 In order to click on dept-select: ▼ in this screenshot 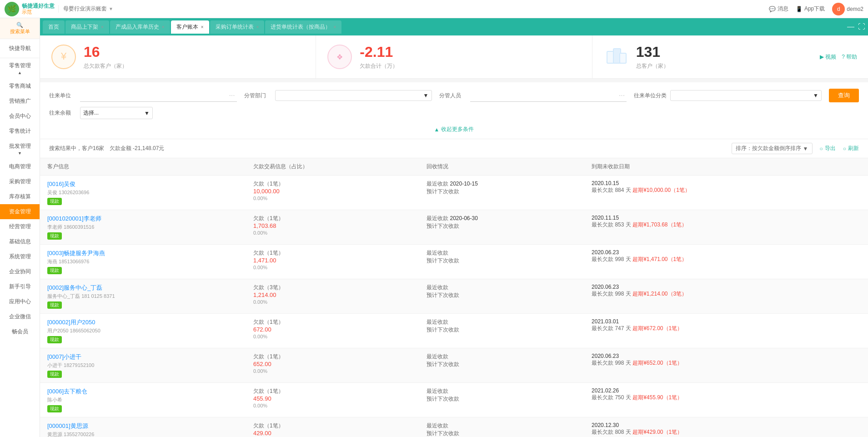, I will do `click(354, 95)`.